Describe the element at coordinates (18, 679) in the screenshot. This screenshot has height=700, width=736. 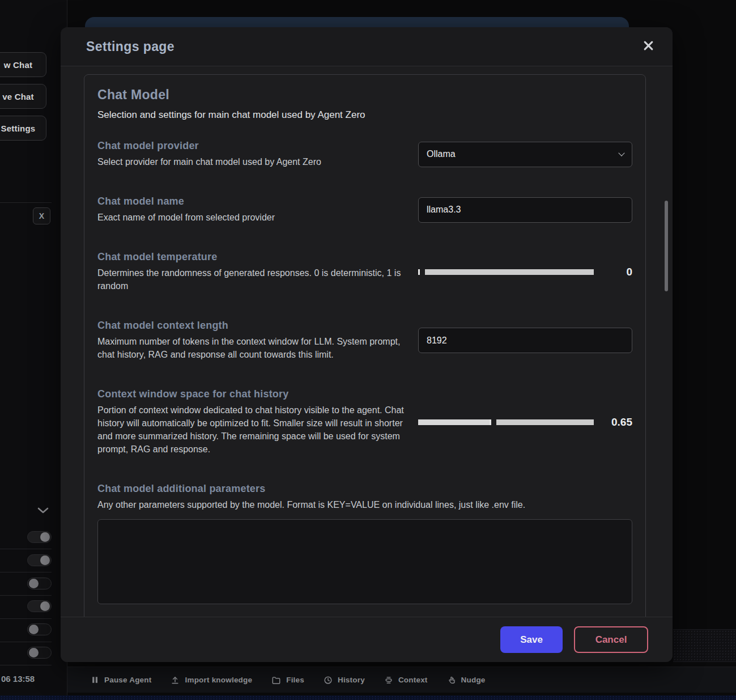
I see `status-clock: 06 13:58` at that location.